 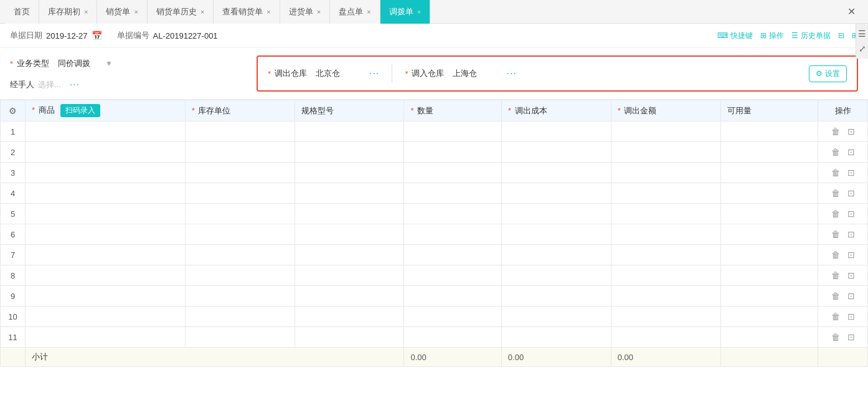 What do you see at coordinates (836, 275) in the screenshot?
I see `delete-row-8-button: 🗑` at bounding box center [836, 275].